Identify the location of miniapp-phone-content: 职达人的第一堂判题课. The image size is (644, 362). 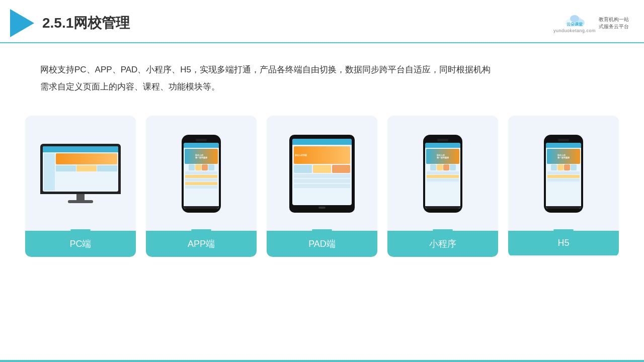
(443, 177).